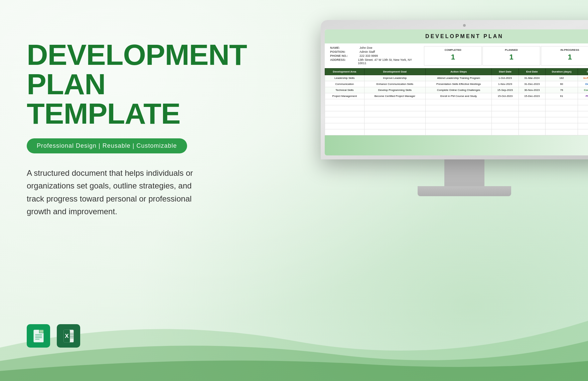 This screenshot has width=588, height=381. Describe the element at coordinates (345, 78) in the screenshot. I see `cell-area: Leadership Skills` at that location.